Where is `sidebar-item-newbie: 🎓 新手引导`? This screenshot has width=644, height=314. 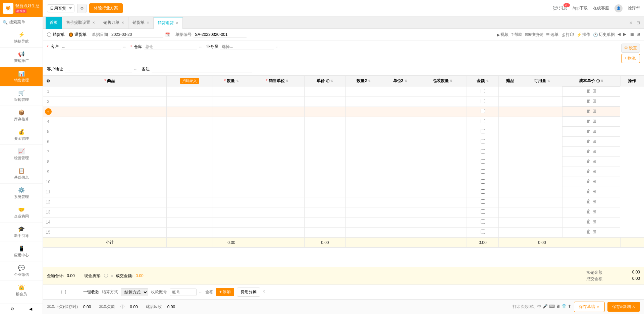
sidebar-item-newbie: 🎓 新手引导 is located at coordinates (21, 232).